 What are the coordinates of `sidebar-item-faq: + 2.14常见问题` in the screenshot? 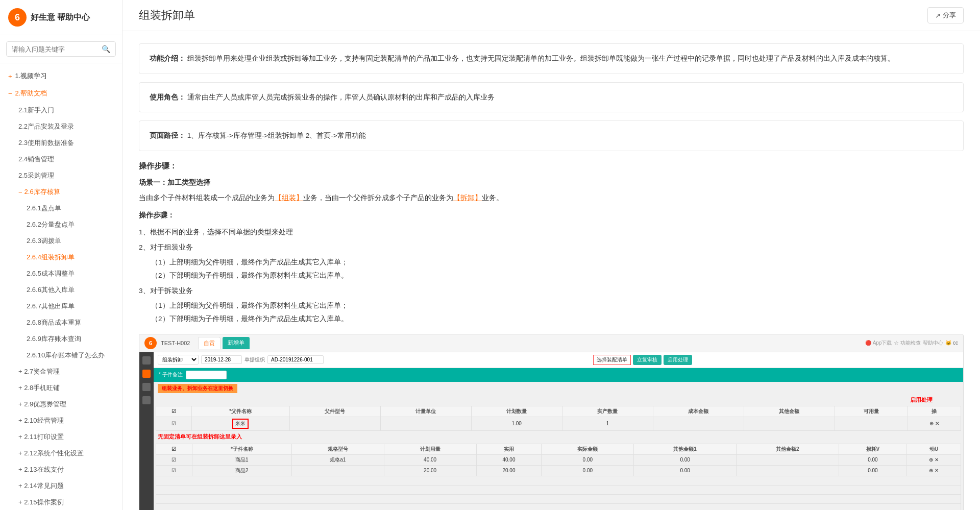 It's located at (61, 486).